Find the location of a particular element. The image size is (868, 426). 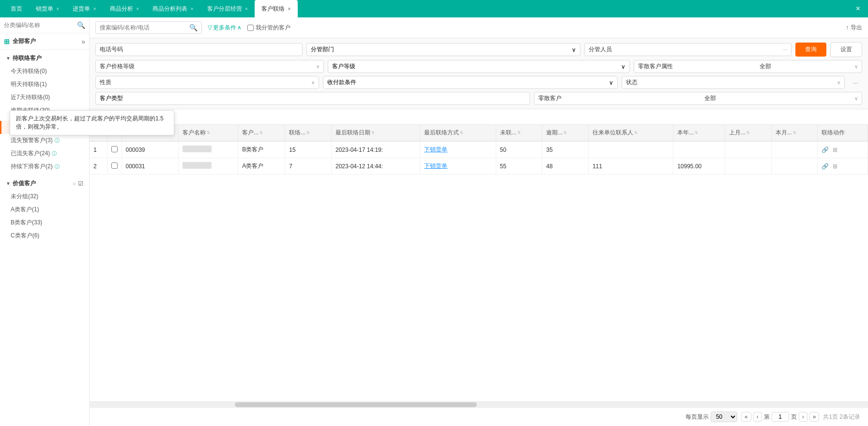

next-page-button: › is located at coordinates (803, 417).